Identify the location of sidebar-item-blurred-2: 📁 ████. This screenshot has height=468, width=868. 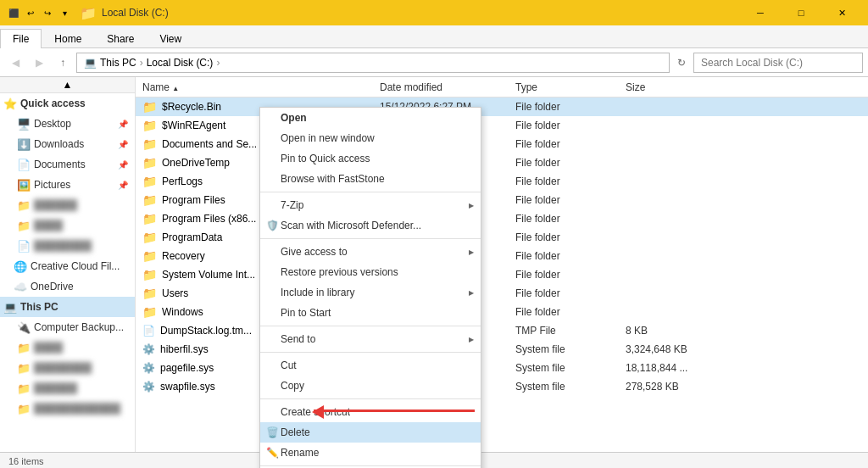
(68, 226).